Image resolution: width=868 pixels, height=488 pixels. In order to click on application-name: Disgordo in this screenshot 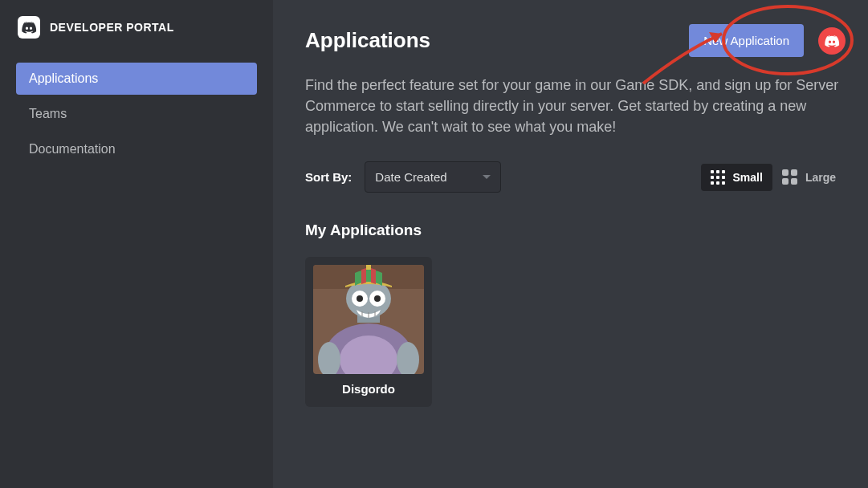, I will do `click(369, 388)`.